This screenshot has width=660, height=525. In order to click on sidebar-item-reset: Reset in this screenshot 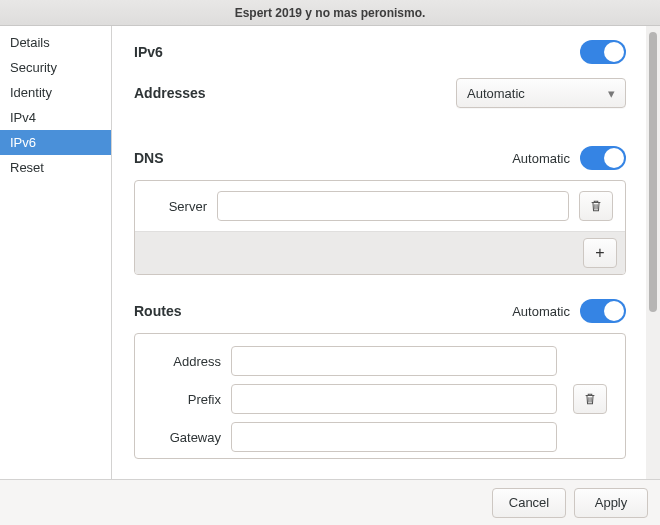, I will do `click(56, 168)`.